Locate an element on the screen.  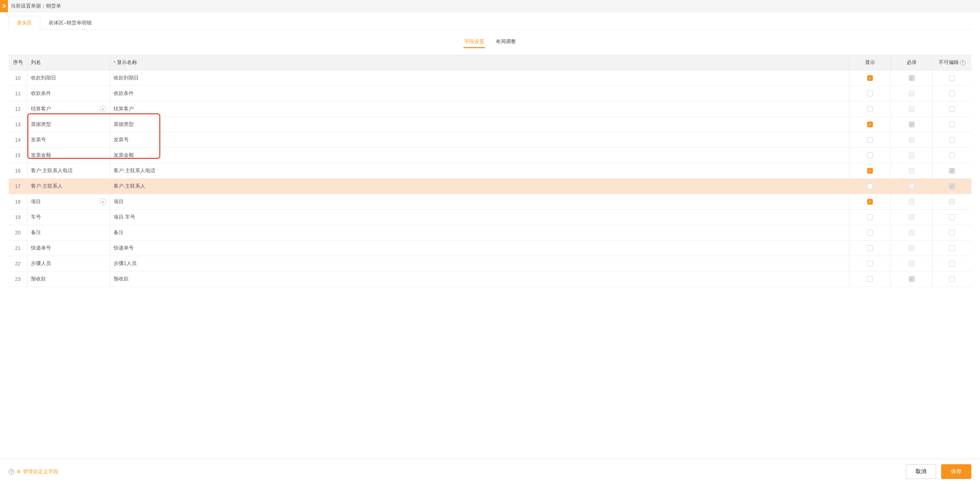
cell-dispname: 客户.主联系人 is located at coordinates (479, 186).